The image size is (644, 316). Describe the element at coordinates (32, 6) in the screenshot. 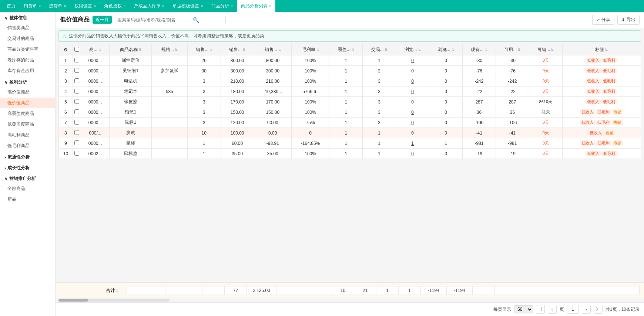

I see `nav-item-sales: 销货单 ×` at that location.